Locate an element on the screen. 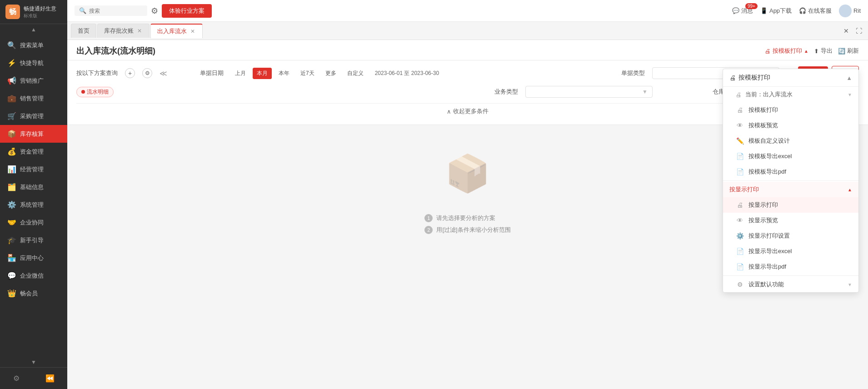 The width and height of the screenshot is (868, 389). dropdown-item-preview-display: 👁 按显示预览 is located at coordinates (791, 220).